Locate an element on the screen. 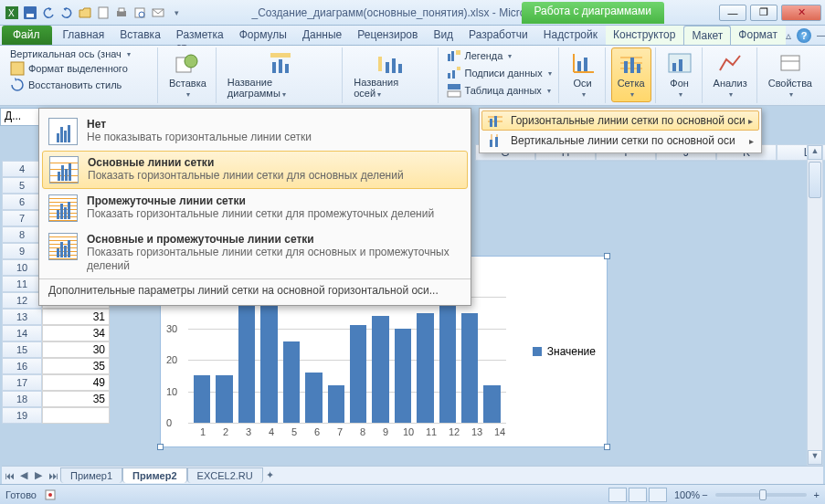  gridlines-button: Сетка▾ is located at coordinates (631, 75).